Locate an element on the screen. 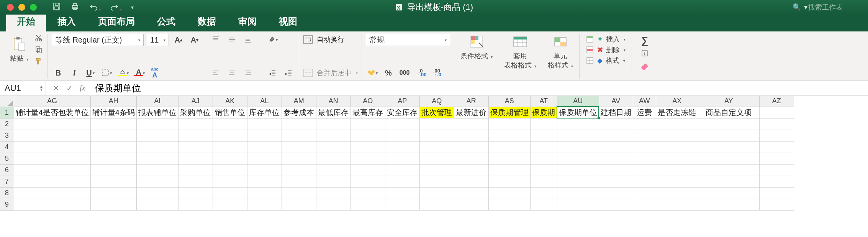  print-icon is located at coordinates (75, 8).